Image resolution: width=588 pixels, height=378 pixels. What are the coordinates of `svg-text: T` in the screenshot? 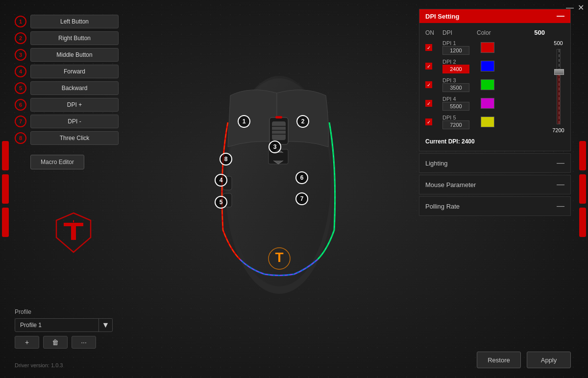 It's located at (279, 258).